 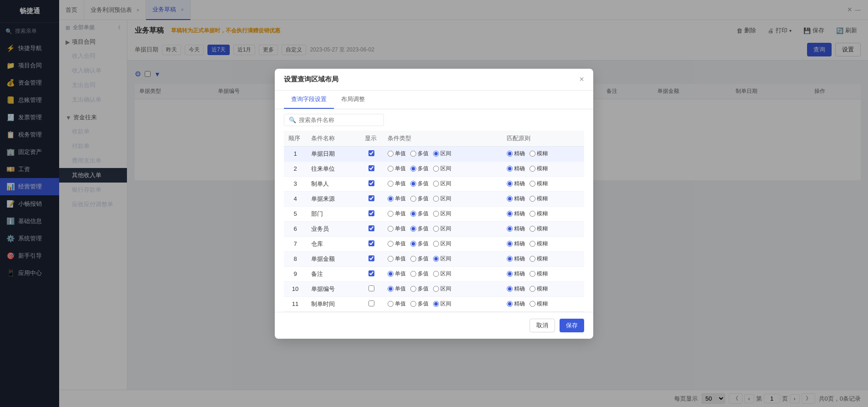 What do you see at coordinates (333, 304) in the screenshot?
I see `row-name: 制单时间` at bounding box center [333, 304].